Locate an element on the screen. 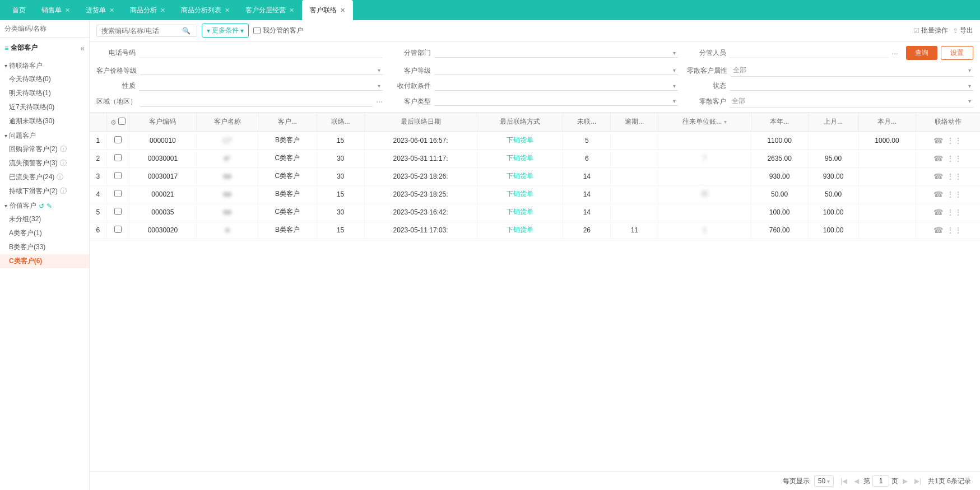 This screenshot has height=490, width=980. filter-customer-grade-select: ▾ is located at coordinates (556, 71).